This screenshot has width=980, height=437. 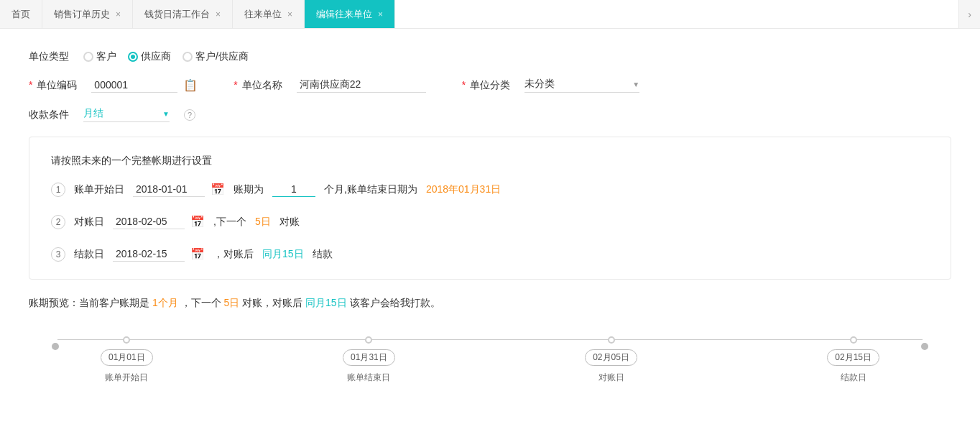 What do you see at coordinates (58, 254) in the screenshot?
I see `row-num-3: 3` at bounding box center [58, 254].